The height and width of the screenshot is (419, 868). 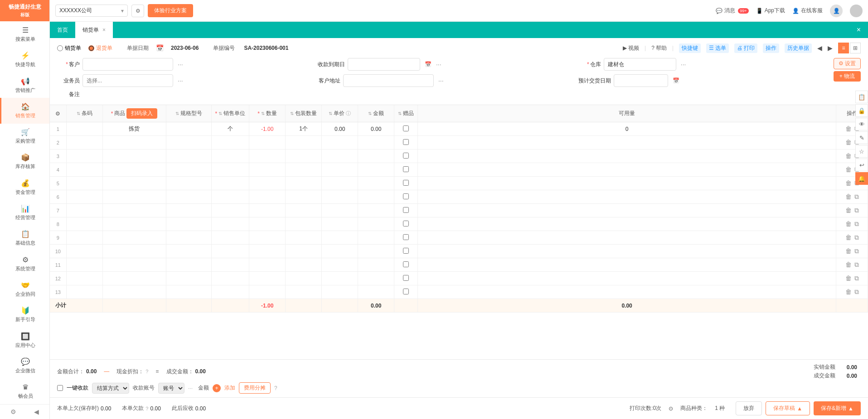 What do you see at coordinates (749, 409) in the screenshot?
I see `abandon-btn: 放弃` at bounding box center [749, 409].